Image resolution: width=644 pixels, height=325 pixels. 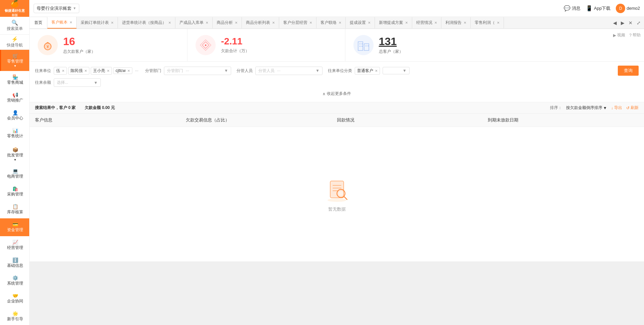 What do you see at coordinates (108, 71) in the screenshot?
I see `filter-tag-wang-remove: ✕` at bounding box center [108, 71].